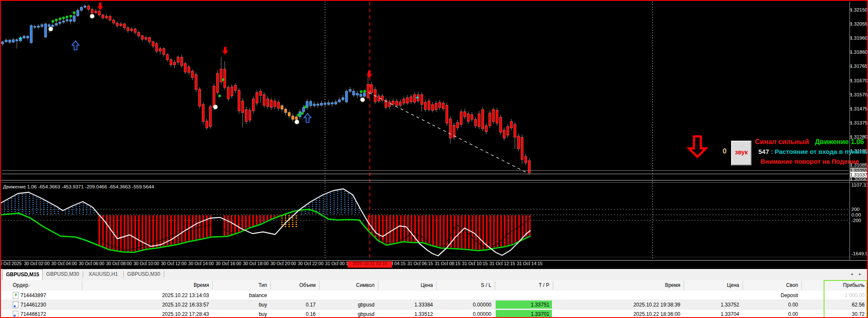  Describe the element at coordinates (33, 314) in the screenshot. I see `table-cell: 714466172` at that location.